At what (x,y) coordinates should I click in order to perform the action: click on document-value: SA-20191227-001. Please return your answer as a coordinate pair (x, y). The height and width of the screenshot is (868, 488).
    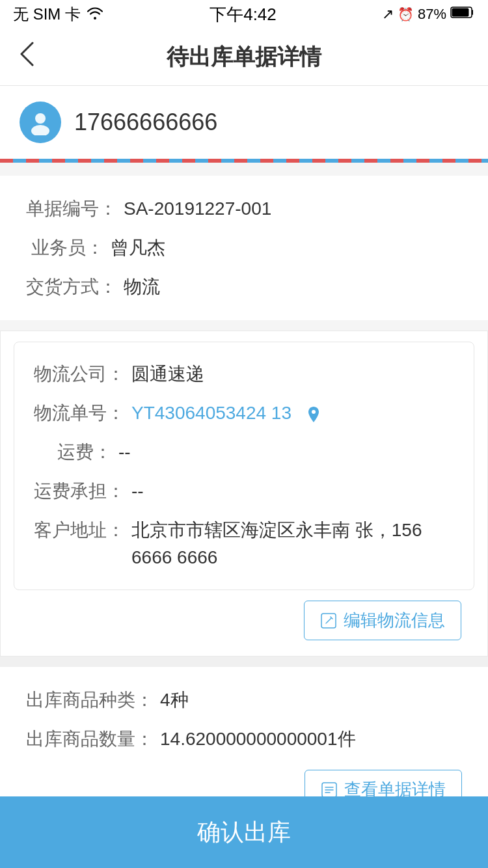
    Looking at the image, I should click on (293, 209).